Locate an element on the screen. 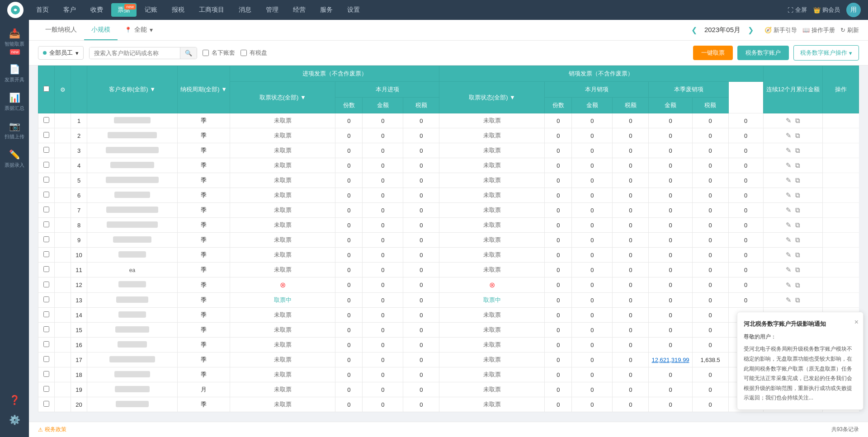  nav-accounting: 记账 is located at coordinates (151, 10).